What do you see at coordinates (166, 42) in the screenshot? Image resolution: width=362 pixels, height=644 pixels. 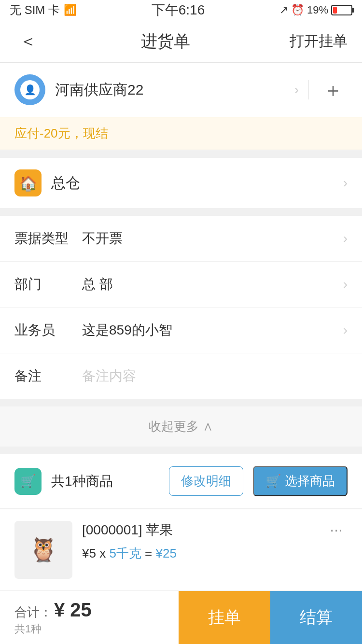 I see `page-title: 进货单` at bounding box center [166, 42].